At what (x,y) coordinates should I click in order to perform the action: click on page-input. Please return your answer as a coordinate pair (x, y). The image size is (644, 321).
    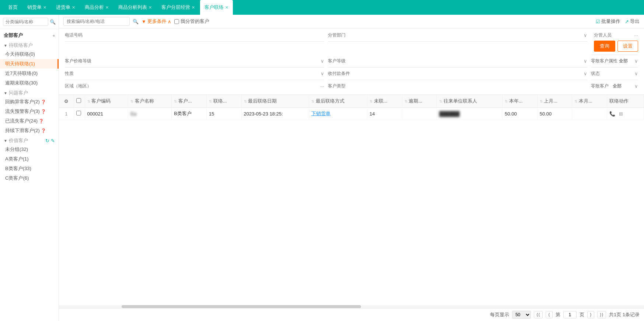
    Looking at the image, I should click on (570, 315).